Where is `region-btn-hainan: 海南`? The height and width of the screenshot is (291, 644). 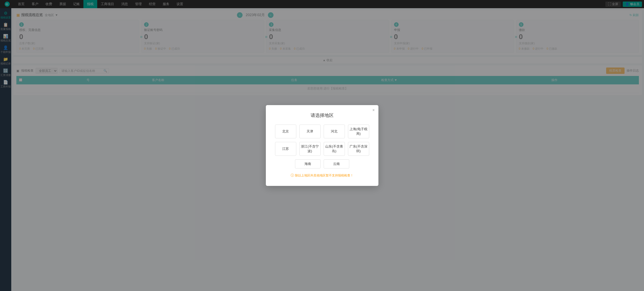 region-btn-hainan: 海南 is located at coordinates (308, 164).